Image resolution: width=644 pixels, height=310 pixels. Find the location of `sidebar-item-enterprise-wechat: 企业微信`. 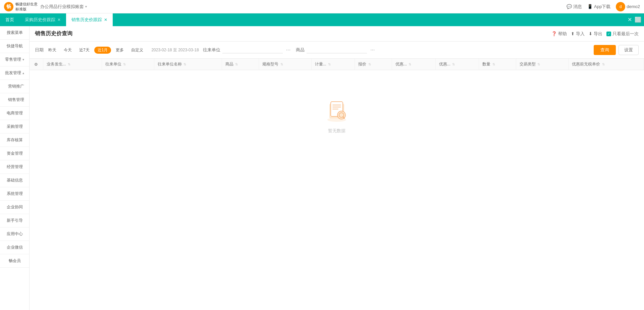

sidebar-item-enterprise-wechat: 企业微信 is located at coordinates (15, 248).